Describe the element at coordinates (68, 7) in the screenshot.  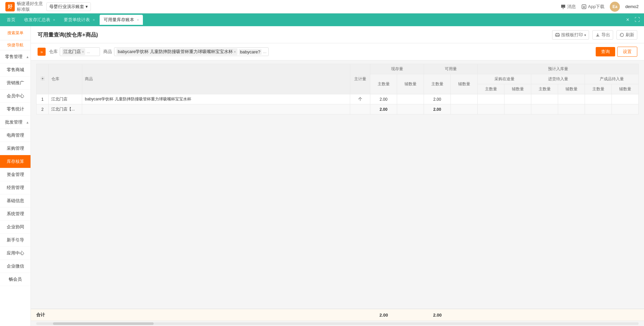
I see `industry-selector: 母婴行业演示账套 ▾` at that location.